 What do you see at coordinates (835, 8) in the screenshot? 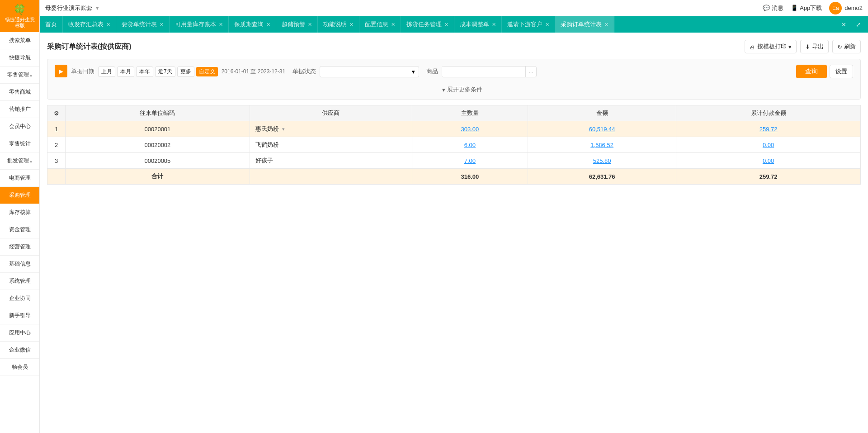
I see `avatar: Ea` at bounding box center [835, 8].